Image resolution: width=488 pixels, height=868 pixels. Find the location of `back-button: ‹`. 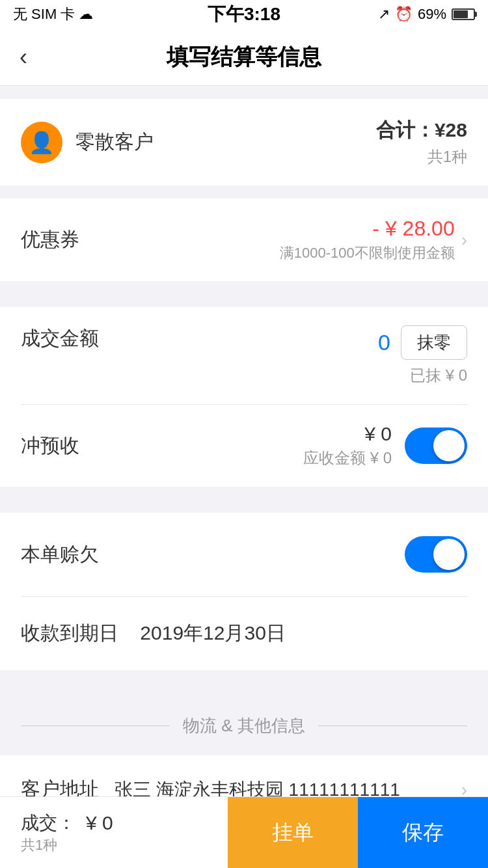

back-button: ‹ is located at coordinates (23, 57).